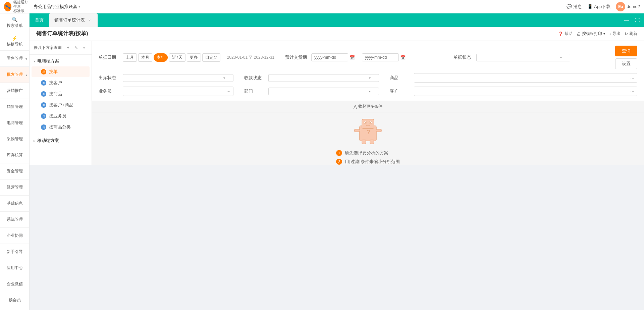 This screenshot has height=310, width=644. What do you see at coordinates (615, 34) in the screenshot?
I see `export-btn: ↓ 导出` at bounding box center [615, 34].